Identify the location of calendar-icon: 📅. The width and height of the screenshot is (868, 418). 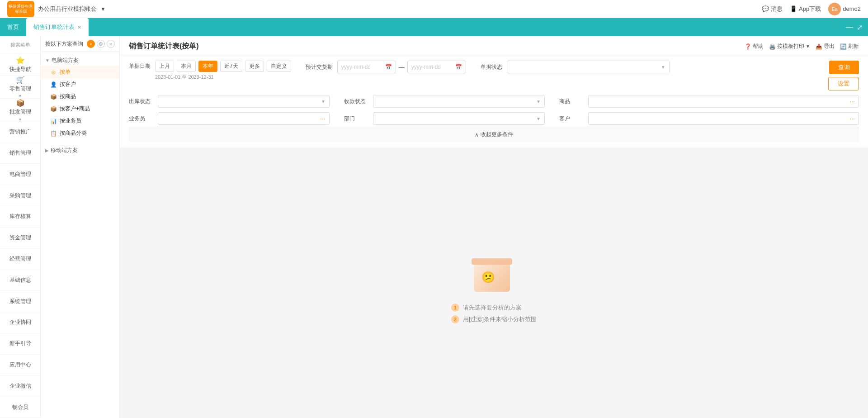
(389, 67).